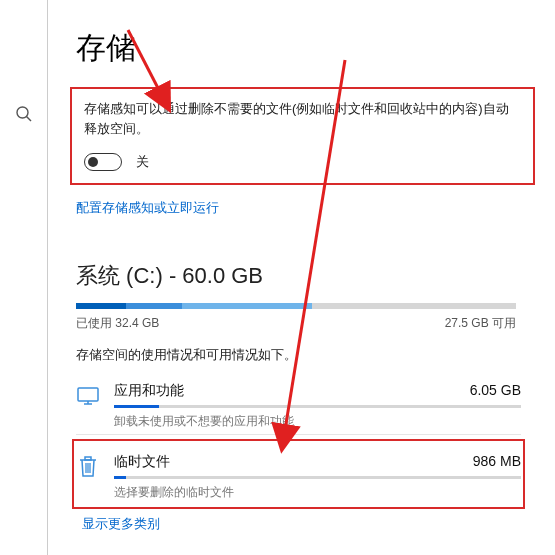 This screenshot has height=555, width=555. I want to click on storage-sense-toggle, so click(103, 162).